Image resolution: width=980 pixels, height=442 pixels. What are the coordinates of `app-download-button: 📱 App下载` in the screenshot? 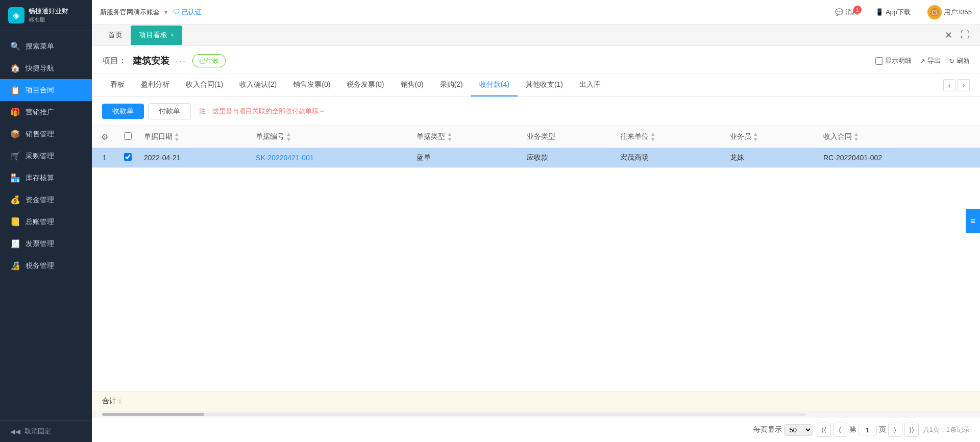 It's located at (893, 12).